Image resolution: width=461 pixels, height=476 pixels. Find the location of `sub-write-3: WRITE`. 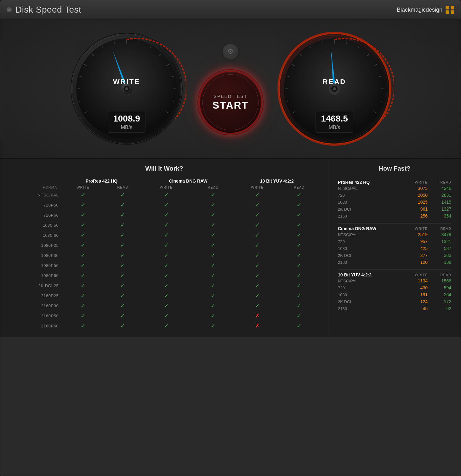

sub-write-3: WRITE is located at coordinates (258, 187).